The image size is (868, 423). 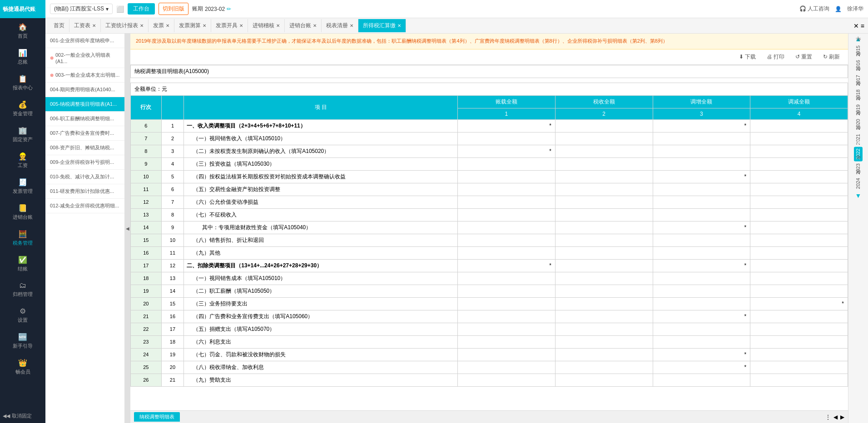 I want to click on edit-period-icon: ✏, so click(x=229, y=9).